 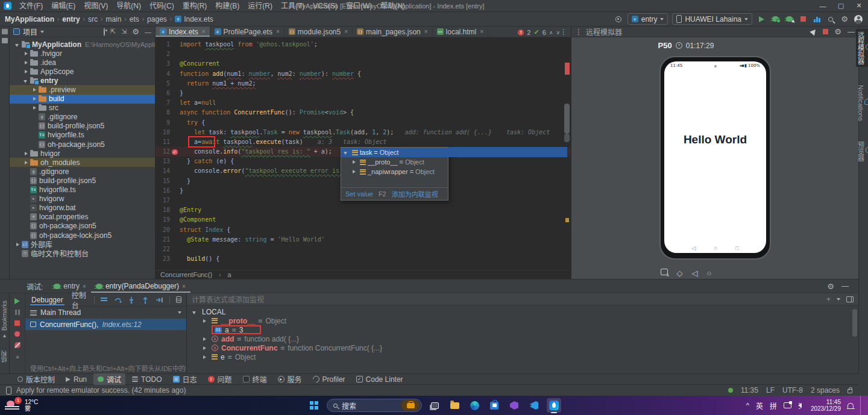 I want to click on line-number: 6, so click(x=163, y=93).